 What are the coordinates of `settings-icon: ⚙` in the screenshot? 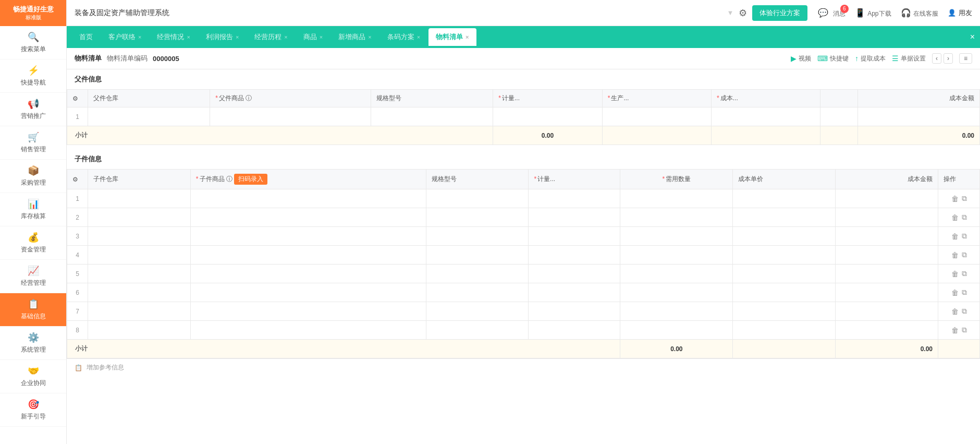 It's located at (743, 13).